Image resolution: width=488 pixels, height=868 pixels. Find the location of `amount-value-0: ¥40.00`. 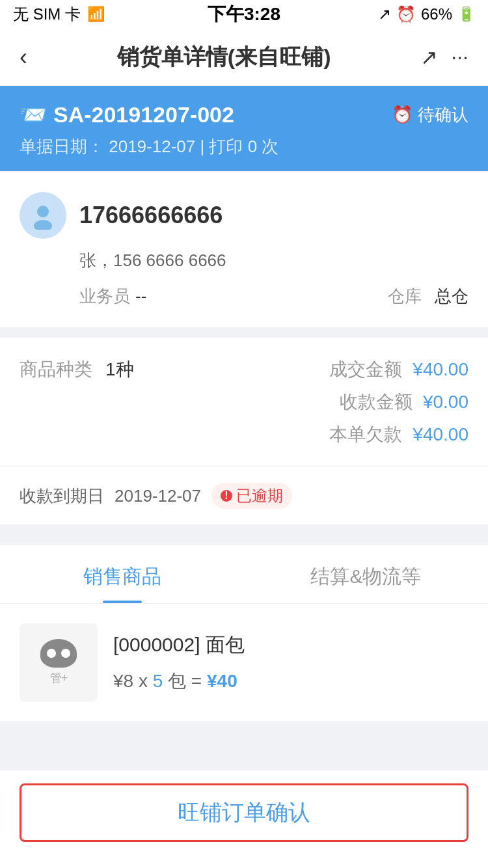

amount-value-0: ¥40.00 is located at coordinates (441, 370).